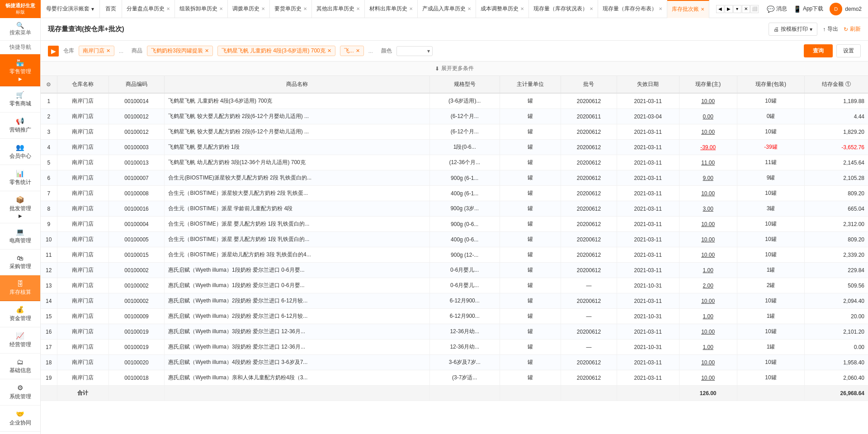 The image size is (868, 434). Describe the element at coordinates (454, 69) in the screenshot. I see `expand-filters-button: ⬇ 展开更多条件` at that location.